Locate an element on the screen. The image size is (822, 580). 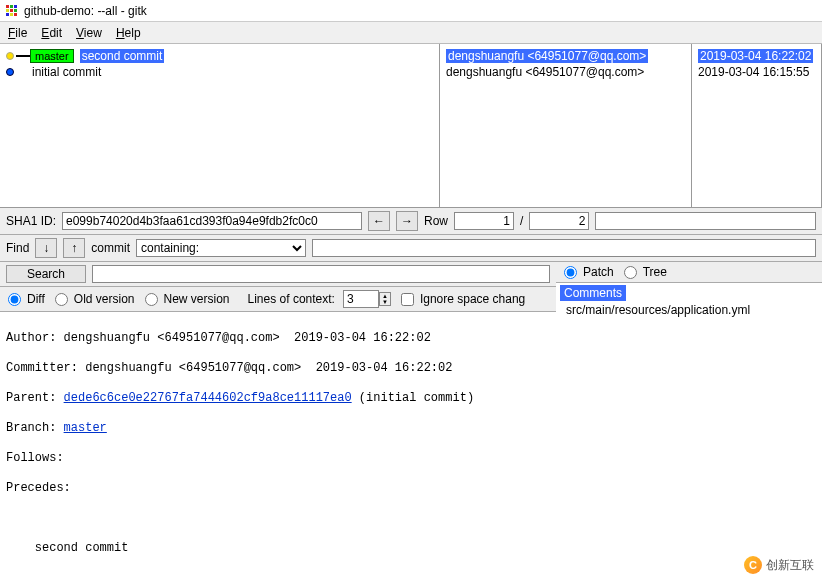
file-view-options: Patch Tree is located at coordinates (689, 272).